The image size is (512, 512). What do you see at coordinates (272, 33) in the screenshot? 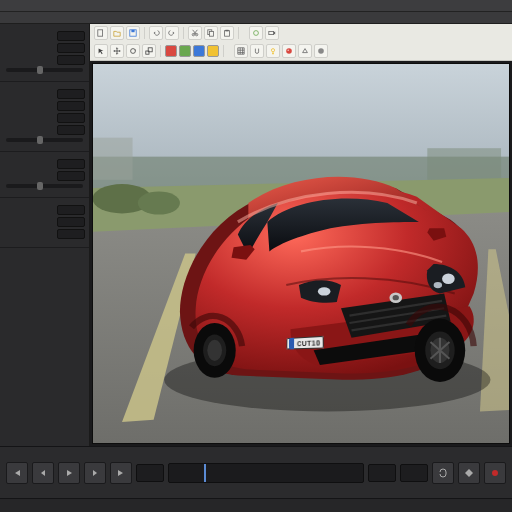
I see `camera-icon` at bounding box center [272, 33].